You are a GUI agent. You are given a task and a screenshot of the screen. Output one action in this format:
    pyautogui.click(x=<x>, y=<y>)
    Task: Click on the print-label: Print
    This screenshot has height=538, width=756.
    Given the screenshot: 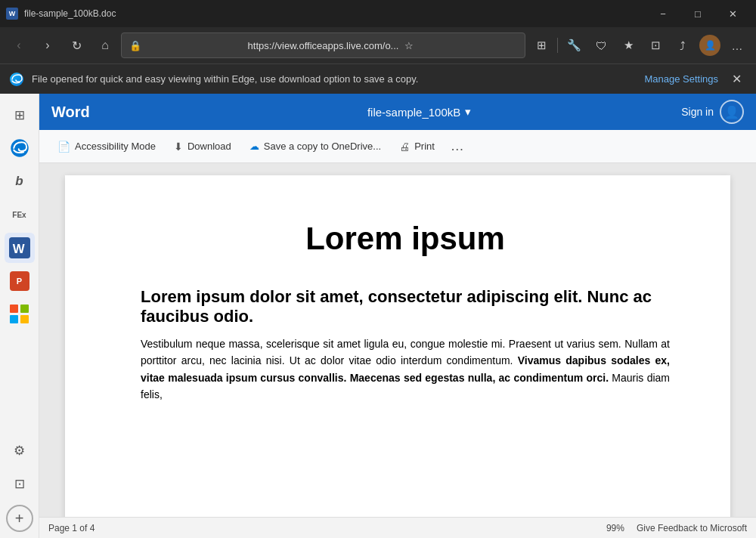 What is the action you would take?
    pyautogui.click(x=425, y=147)
    